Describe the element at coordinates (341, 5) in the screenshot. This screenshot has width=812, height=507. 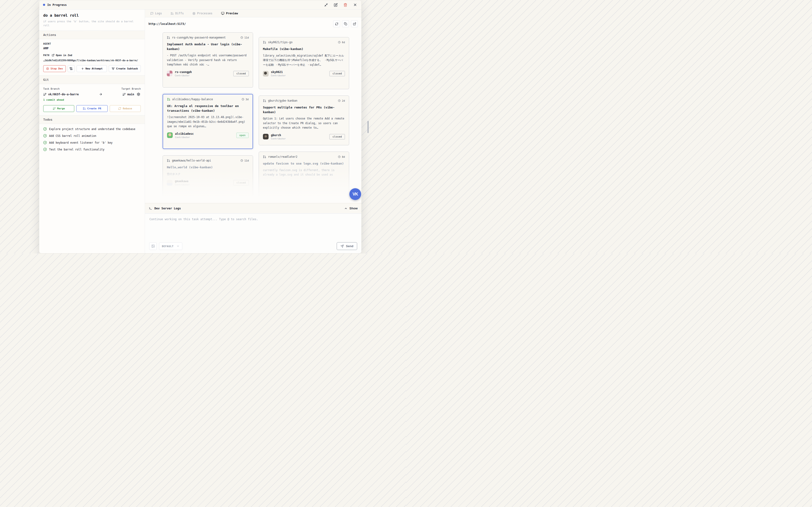
I see `dialog-header-actions` at that location.